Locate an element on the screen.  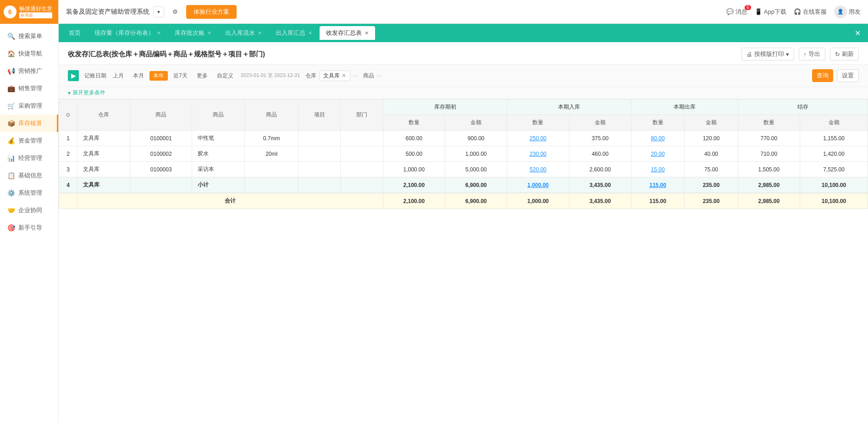
column-settings-icon: ⚙ is located at coordinates (68, 115).